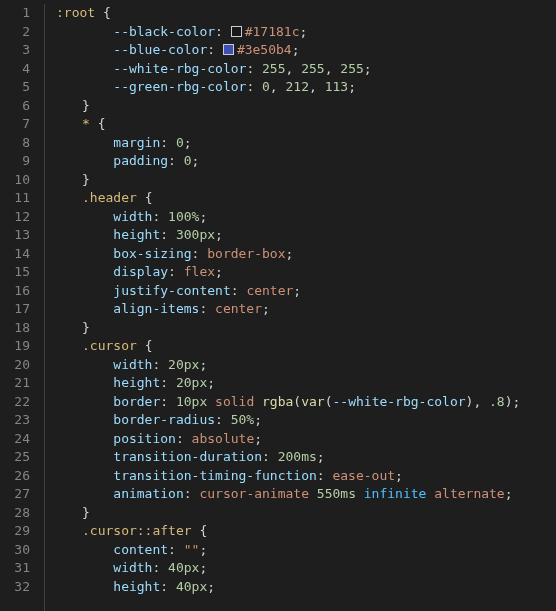 Image resolution: width=556 pixels, height=611 pixels. Describe the element at coordinates (188, 456) in the screenshot. I see `token-prop: transition-duration` at that location.